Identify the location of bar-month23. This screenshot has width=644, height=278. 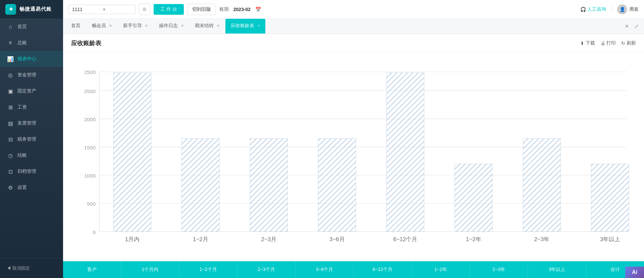
(269, 185).